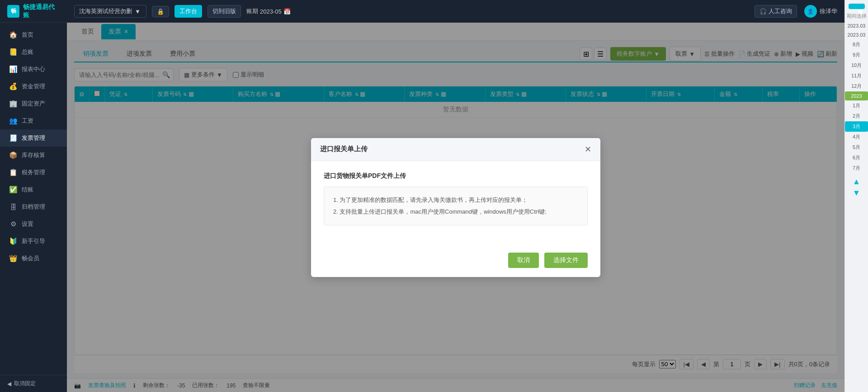  Describe the element at coordinates (28, 35) in the screenshot. I see `sidebar-item-label: 首页` at that location.